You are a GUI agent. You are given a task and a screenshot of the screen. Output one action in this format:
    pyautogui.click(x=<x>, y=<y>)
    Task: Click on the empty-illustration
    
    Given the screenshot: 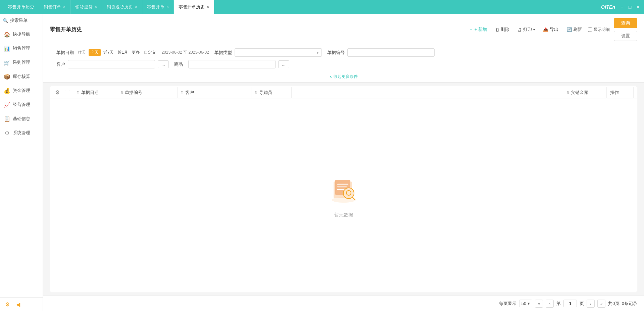 What is the action you would take?
    pyautogui.click(x=344, y=190)
    